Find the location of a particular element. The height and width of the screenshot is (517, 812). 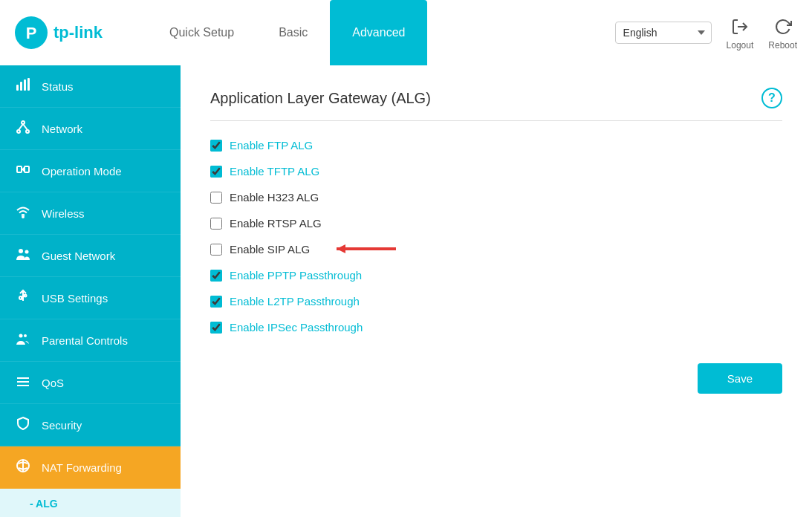

alg-l2tp-checkbox is located at coordinates (216, 302).